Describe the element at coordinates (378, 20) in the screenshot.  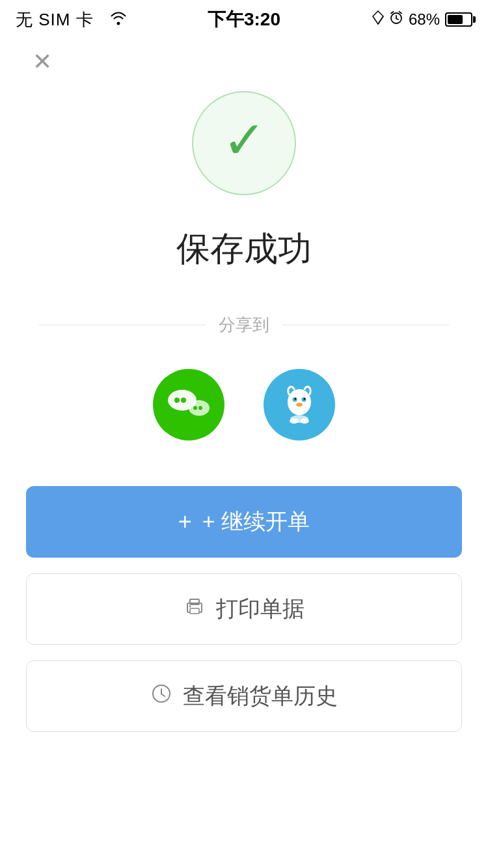
I see `location-icon` at that location.